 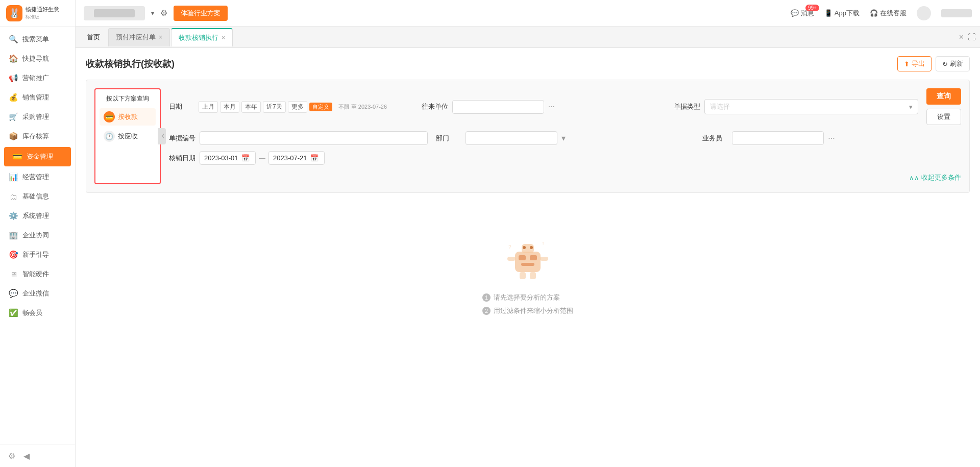 I want to click on filter-row-3: 核销日期 2023-03-01 📅 — 2023-07-21 📅, so click(x=565, y=158).